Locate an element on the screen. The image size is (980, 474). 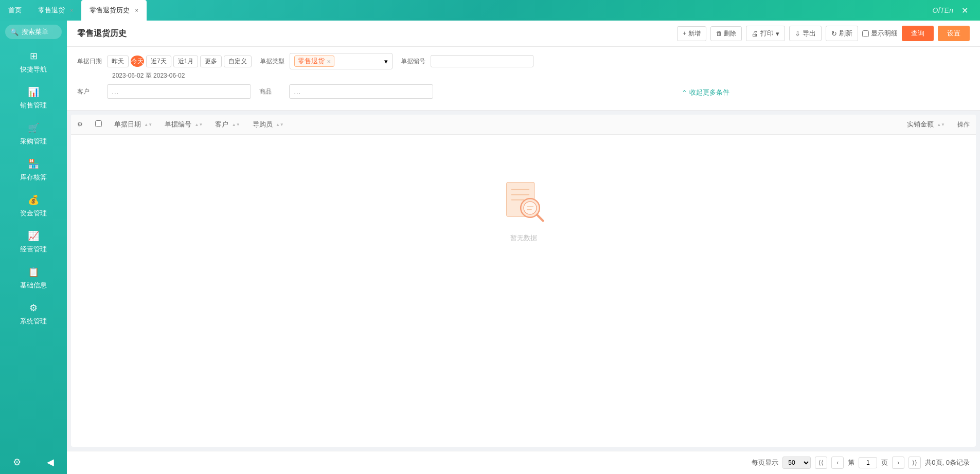
select-all-checkbox is located at coordinates (99, 123).